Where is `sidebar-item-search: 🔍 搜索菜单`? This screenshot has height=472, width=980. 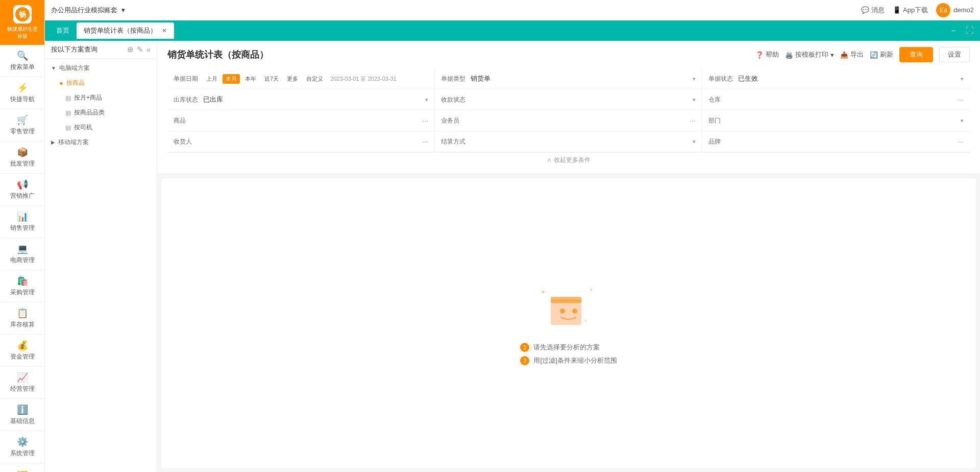
sidebar-item-search: 🔍 搜索菜单 is located at coordinates (22, 61).